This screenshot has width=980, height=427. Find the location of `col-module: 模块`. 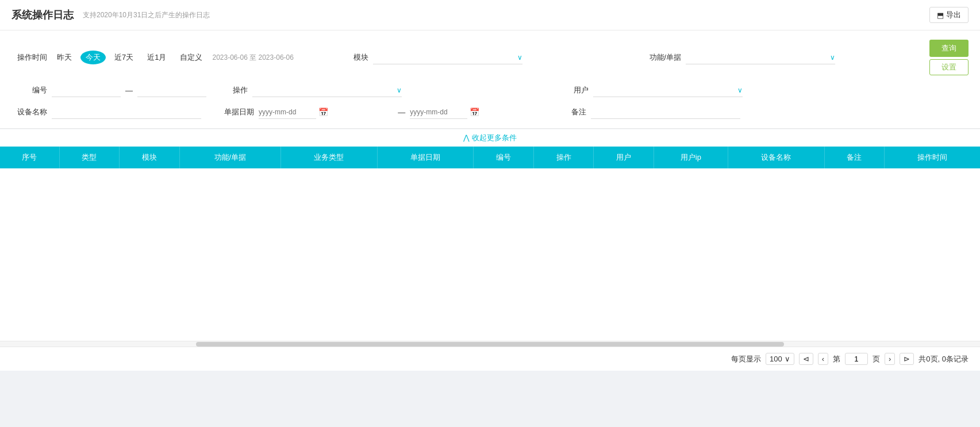

col-module: 模块 is located at coordinates (149, 157).